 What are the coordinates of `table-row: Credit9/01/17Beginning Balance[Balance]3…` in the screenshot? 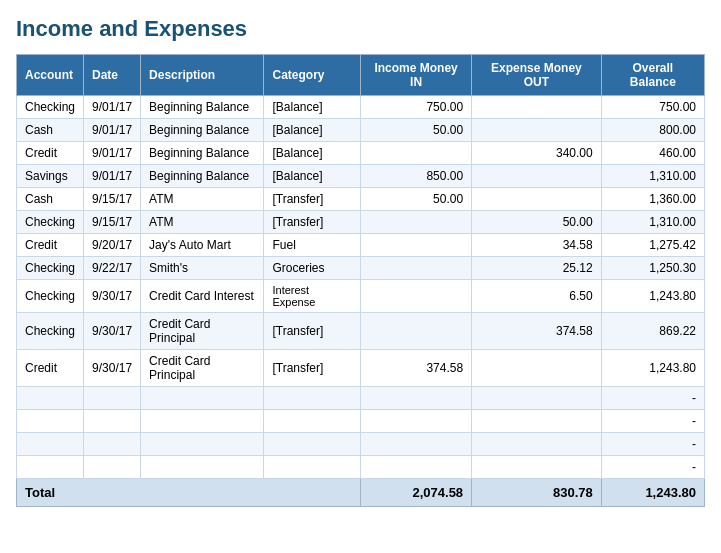 It's located at (361, 154).